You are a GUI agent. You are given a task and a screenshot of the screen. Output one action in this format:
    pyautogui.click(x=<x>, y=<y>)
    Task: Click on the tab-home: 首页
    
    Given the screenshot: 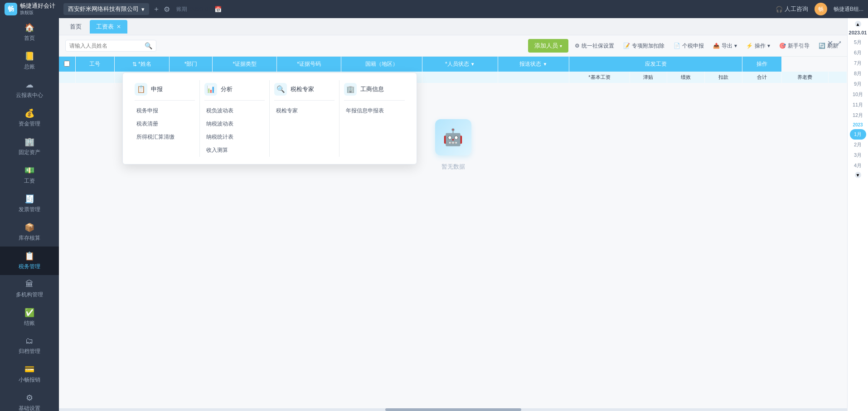 What is the action you would take?
    pyautogui.click(x=76, y=27)
    